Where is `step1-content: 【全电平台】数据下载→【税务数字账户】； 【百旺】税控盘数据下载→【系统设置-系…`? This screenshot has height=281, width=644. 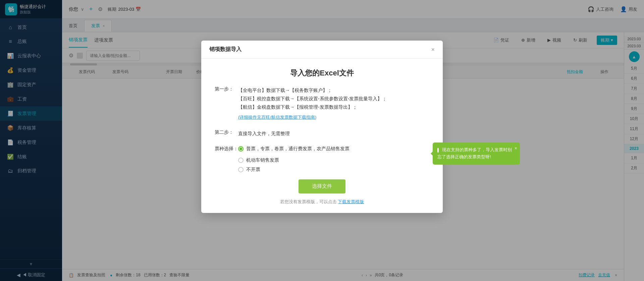 step1-content: 【全电平台】数据下载→【税务数字账户】； 【百旺】税控盘数据下载→【系统设置-系… is located at coordinates (313, 104).